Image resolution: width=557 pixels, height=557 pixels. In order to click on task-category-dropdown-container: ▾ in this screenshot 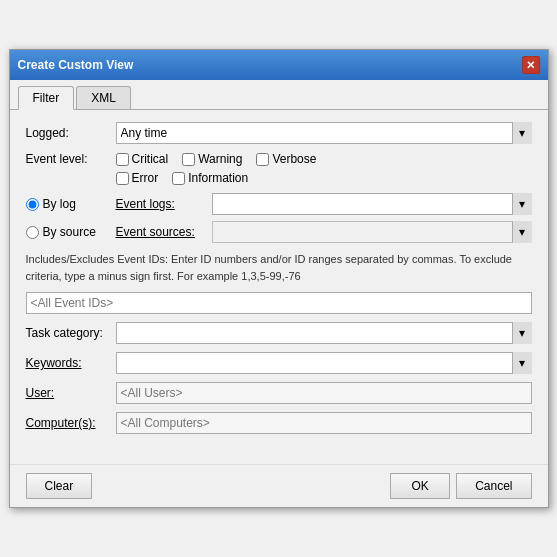, I will do `click(324, 333)`.